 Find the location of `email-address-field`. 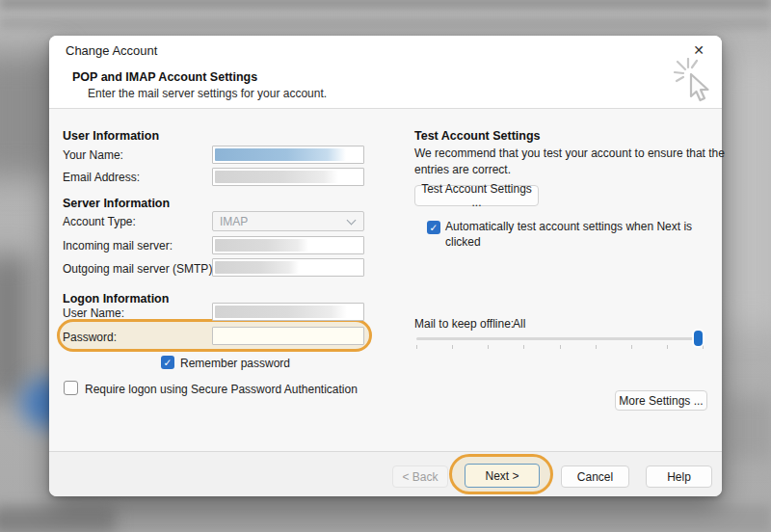

email-address-field is located at coordinates (288, 177).